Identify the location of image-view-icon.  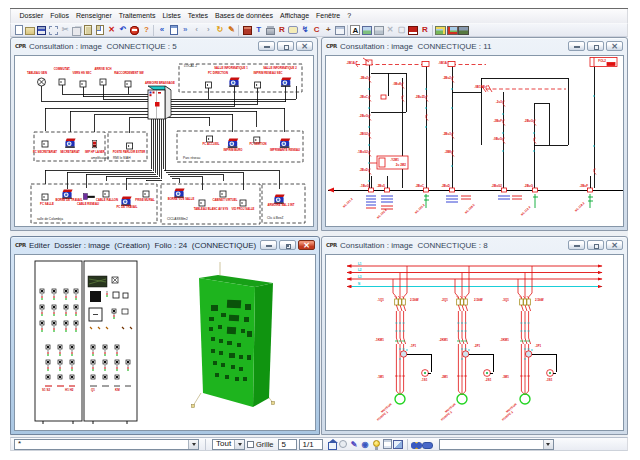
(398, 444).